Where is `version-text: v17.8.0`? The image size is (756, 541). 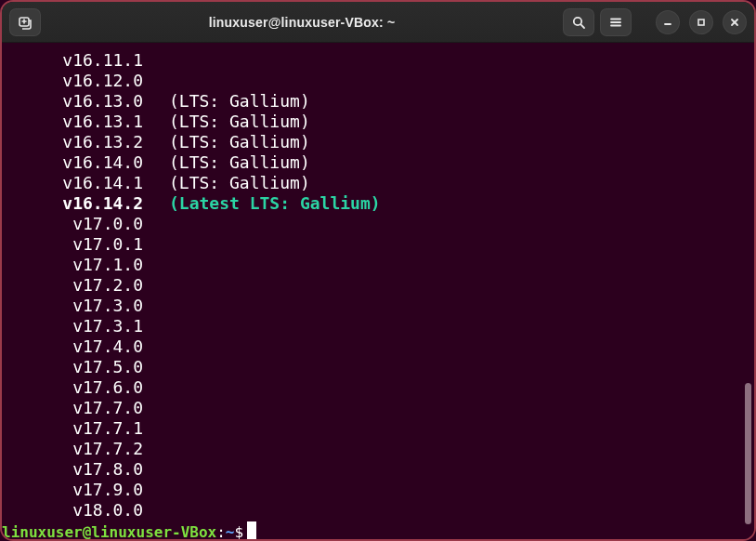
version-text: v17.8.0 is located at coordinates (72, 469).